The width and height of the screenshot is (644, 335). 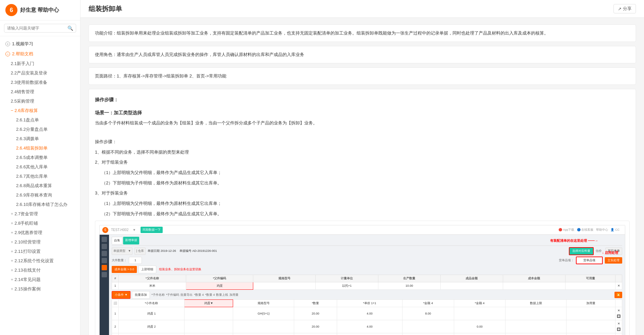 I want to click on sidebar-item-s261: 2.6.1盘点单, so click(x=48, y=120).